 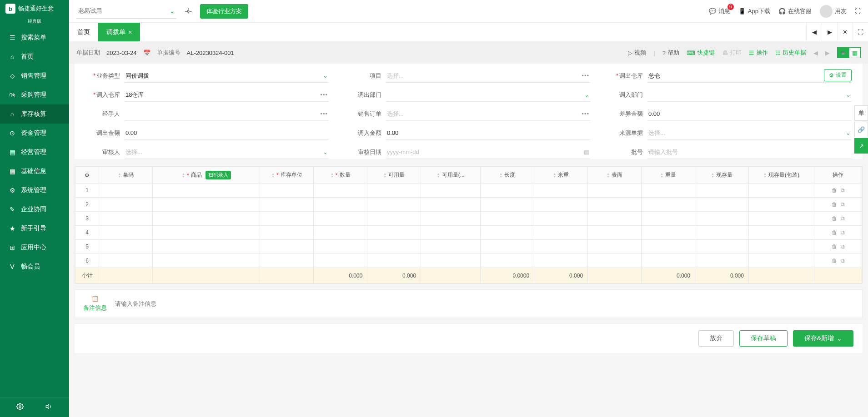 What do you see at coordinates (861, 129) in the screenshot?
I see `side-attach-button: 🔗` at bounding box center [861, 129].